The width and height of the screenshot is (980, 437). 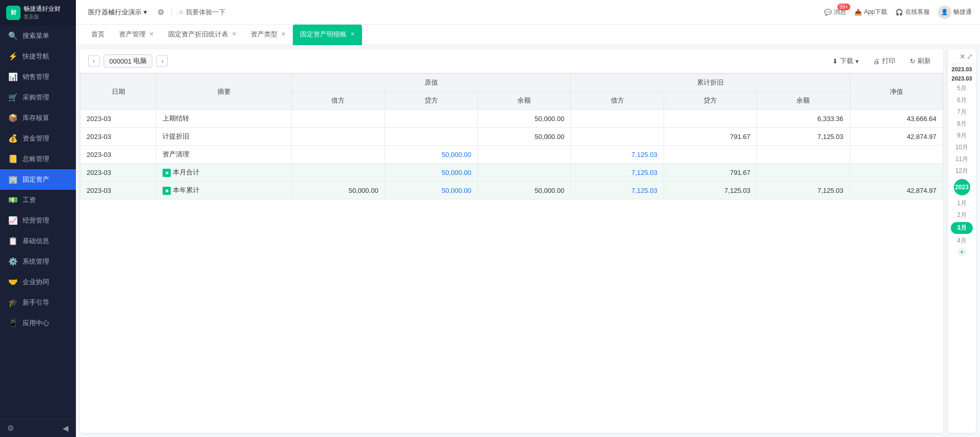 What do you see at coordinates (162, 61) in the screenshot?
I see `next-asset-button: ›` at bounding box center [162, 61].